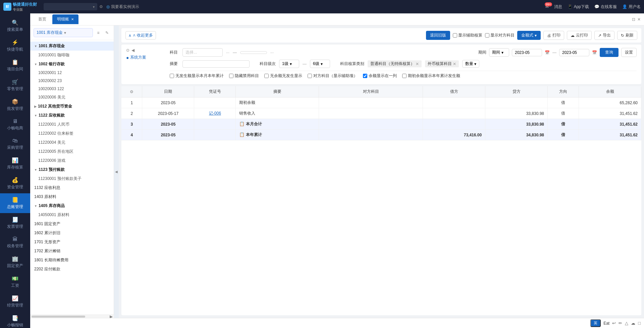 The image size is (644, 328). I want to click on subject-1702: 1702 累计摊销, so click(72, 251).